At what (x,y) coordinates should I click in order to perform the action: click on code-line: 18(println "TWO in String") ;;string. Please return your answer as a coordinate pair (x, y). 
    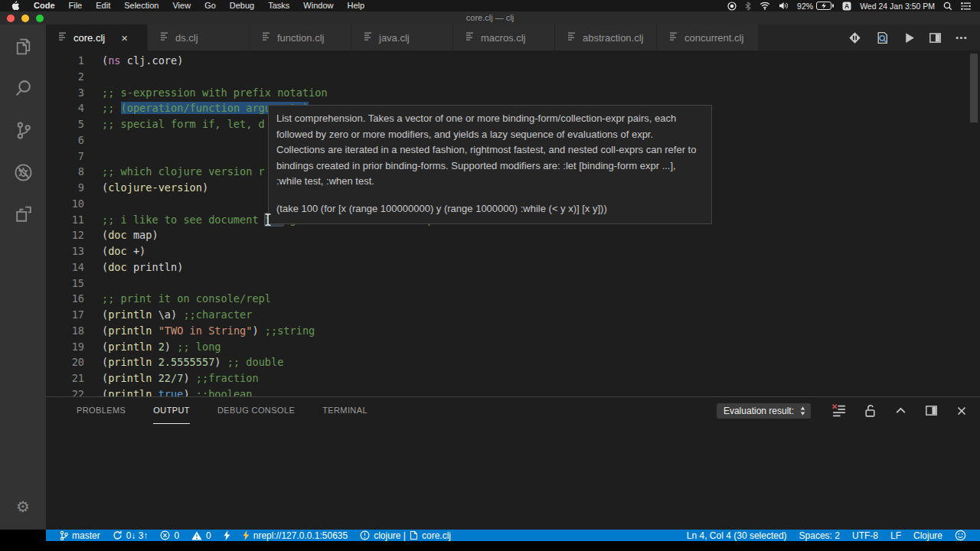
    Looking at the image, I should click on (513, 331).